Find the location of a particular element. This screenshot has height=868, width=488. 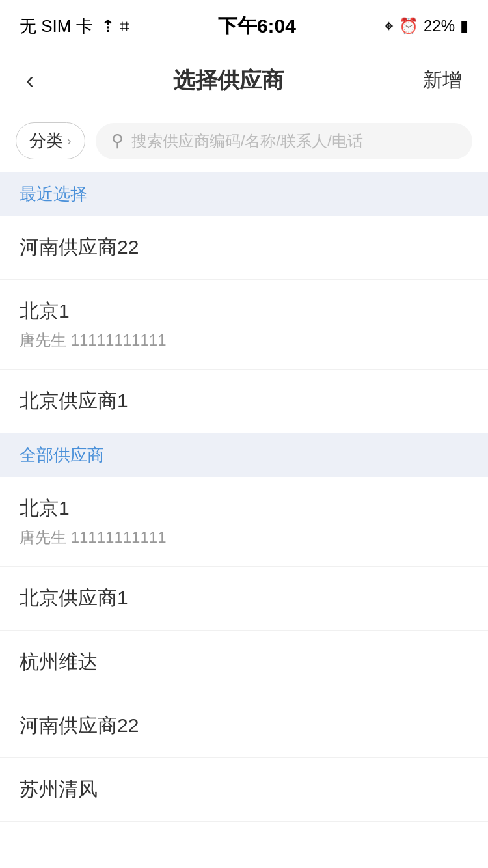

recent-item-name-0: 河南供应商22 is located at coordinates (244, 247).